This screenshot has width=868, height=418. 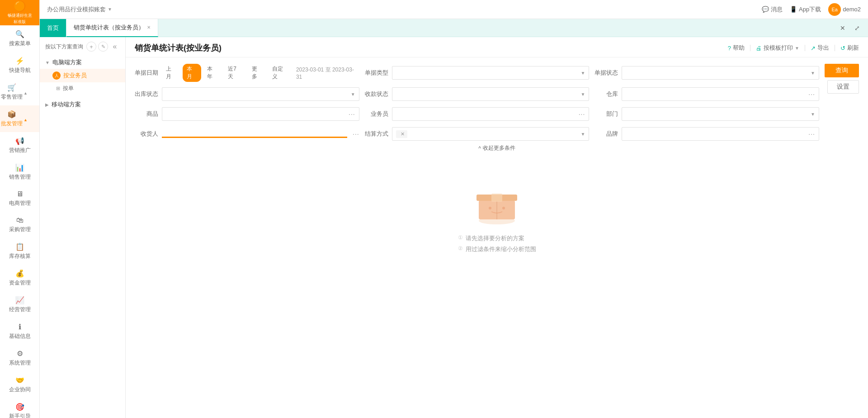 What do you see at coordinates (721, 134) in the screenshot?
I see `brand-input: ···` at bounding box center [721, 134].